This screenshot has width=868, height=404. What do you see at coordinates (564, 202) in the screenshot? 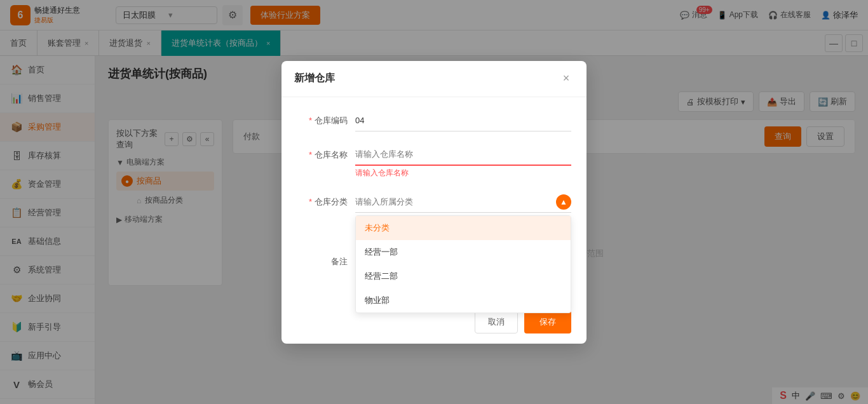
I see `category-dropdown-toggle: ▲` at bounding box center [564, 202].